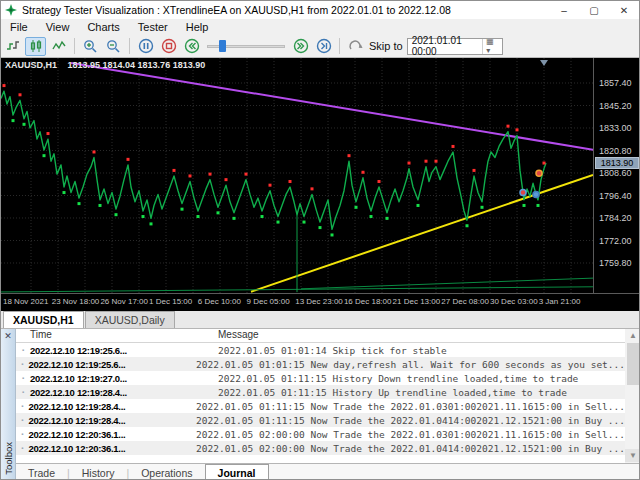 The image size is (640, 480). Describe the element at coordinates (328, 472) in the screenshot. I see `bottom-tab-bar: Trade|History|OperationsJournal` at that location.